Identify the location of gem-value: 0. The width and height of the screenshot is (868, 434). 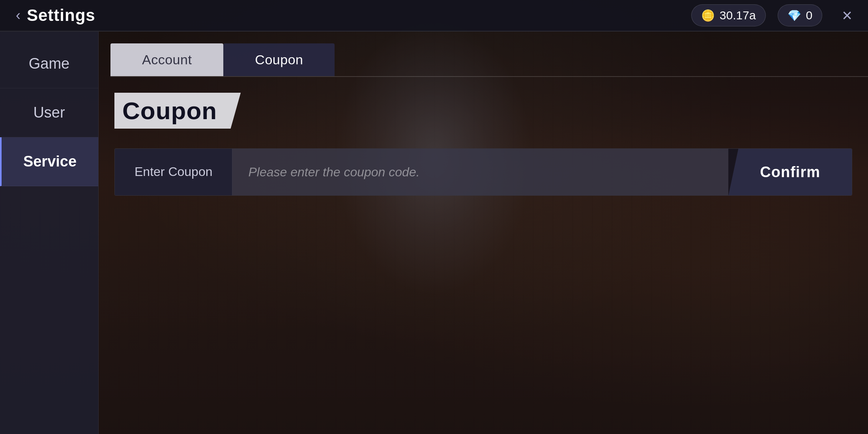
(810, 15).